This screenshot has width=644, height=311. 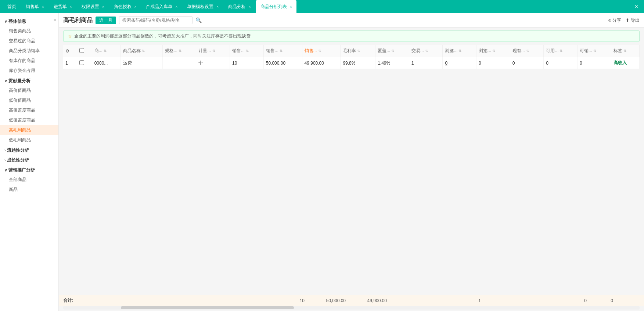 I want to click on sidebar-item-high-coverage: 高覆盖度商品, so click(x=29, y=110).